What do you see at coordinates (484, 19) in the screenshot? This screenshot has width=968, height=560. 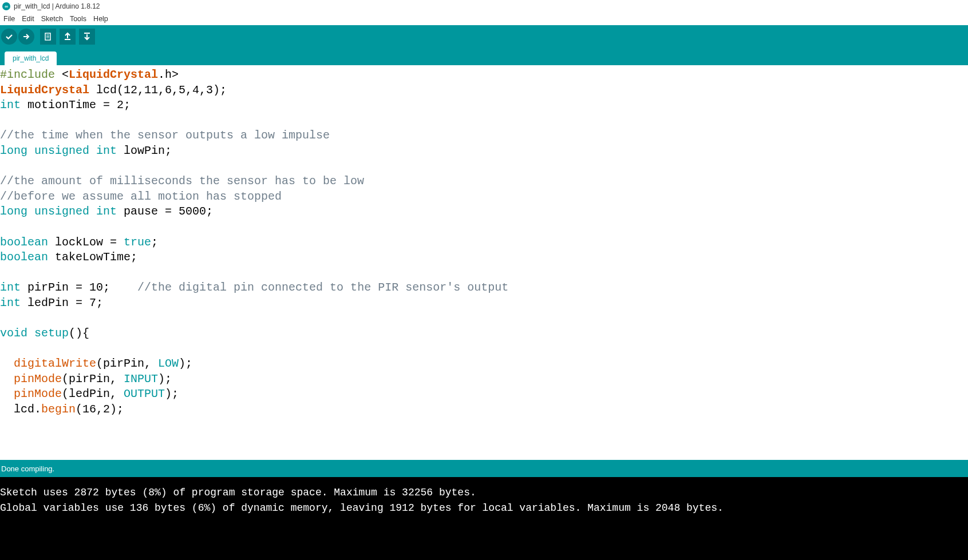 I see `menu-bar: File Edit Sketch Tools Help` at bounding box center [484, 19].